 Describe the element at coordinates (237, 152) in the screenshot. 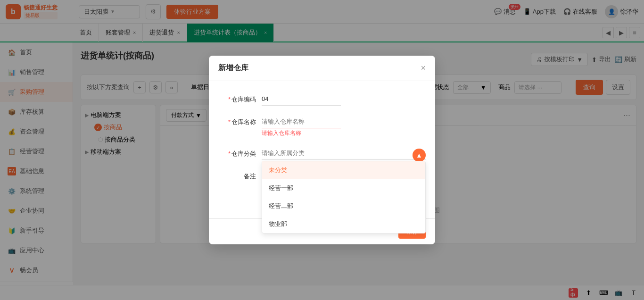

I see `category-label: 仓库分类` at that location.